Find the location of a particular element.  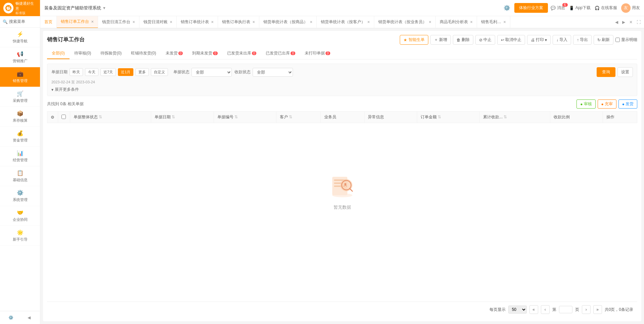

subtab-shipped-not-out: 已发货未出库0 is located at coordinates (242, 54).